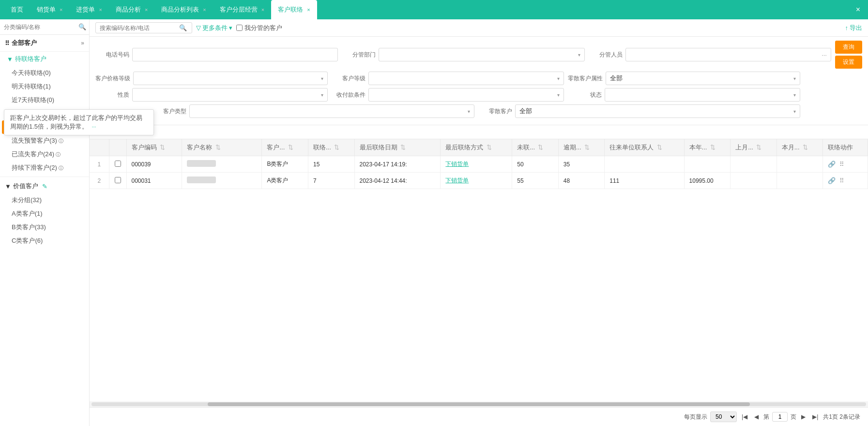 The width and height of the screenshot is (868, 426). What do you see at coordinates (332, 111) in the screenshot?
I see `customer-type-input: ▾` at bounding box center [332, 111].